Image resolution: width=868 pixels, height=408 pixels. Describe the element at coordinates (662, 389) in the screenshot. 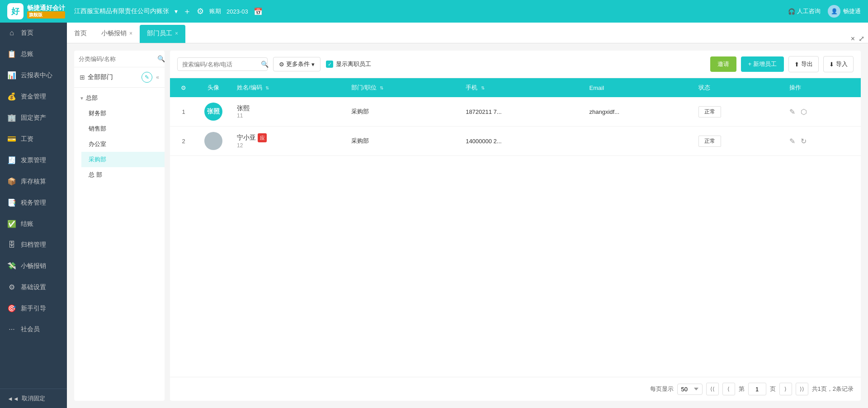

I see `page-size-label: 每页显示` at that location.